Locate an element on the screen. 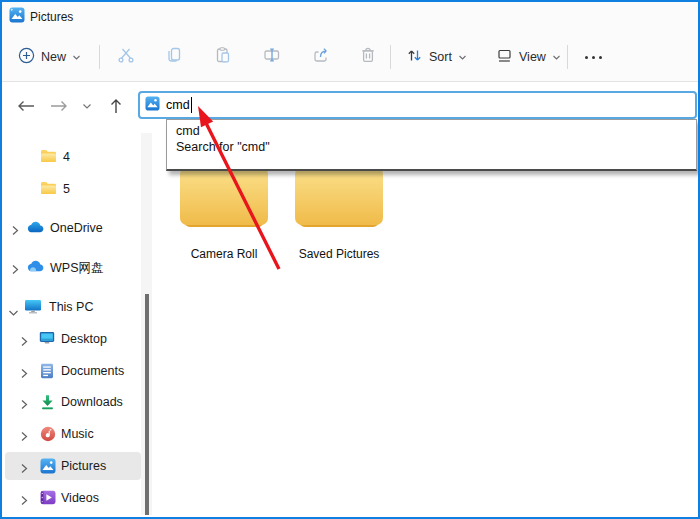 This screenshot has height=519, width=700. sidebar-item-documents: Documents is located at coordinates (77, 371).